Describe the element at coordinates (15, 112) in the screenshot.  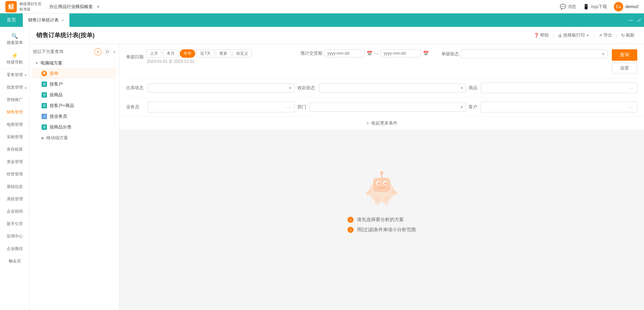
I see `sidebar-item-sales: 销售管理` at that location.